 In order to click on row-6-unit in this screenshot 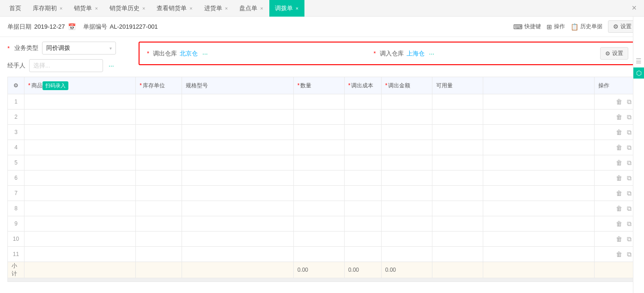, I will do `click(159, 178)`.